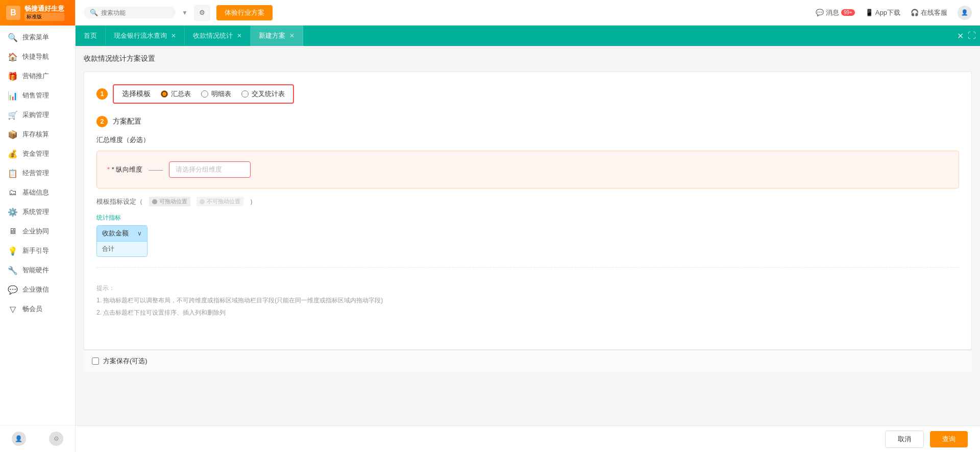 This screenshot has height=452, width=980. What do you see at coordinates (528, 236) in the screenshot?
I see `metrics-grid-area: 统计指标 收款金额 ∨ 合计` at bounding box center [528, 236].